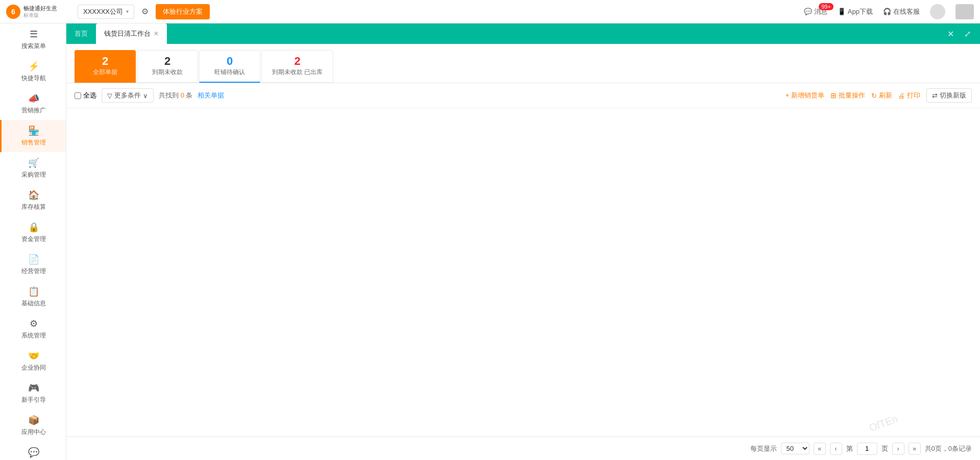  Describe the element at coordinates (968, 34) in the screenshot. I see `tab-maximize-icon: ⤢` at that location.